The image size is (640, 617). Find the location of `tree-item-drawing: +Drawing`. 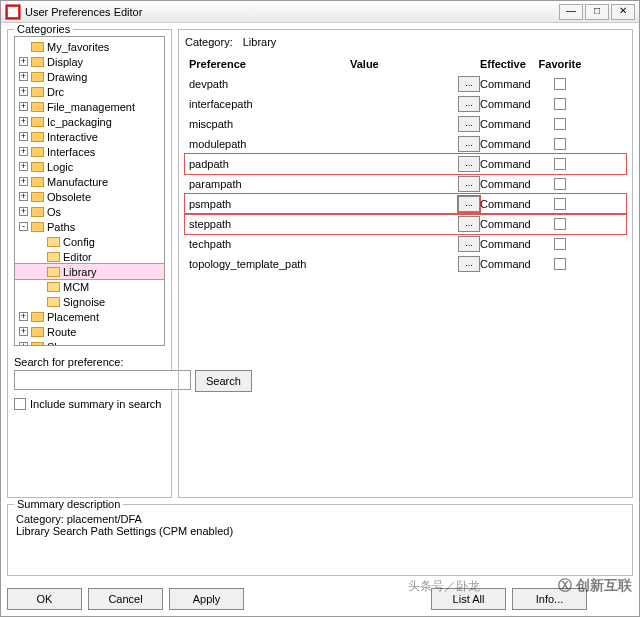

tree-item-drawing: +Drawing is located at coordinates (90, 76).